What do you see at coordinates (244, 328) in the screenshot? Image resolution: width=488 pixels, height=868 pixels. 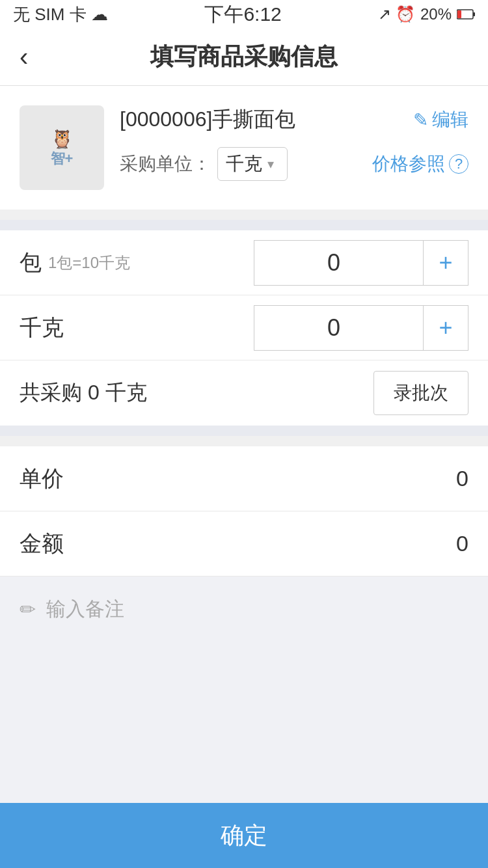 I see `kg-input-row: 千克 +` at bounding box center [244, 328].